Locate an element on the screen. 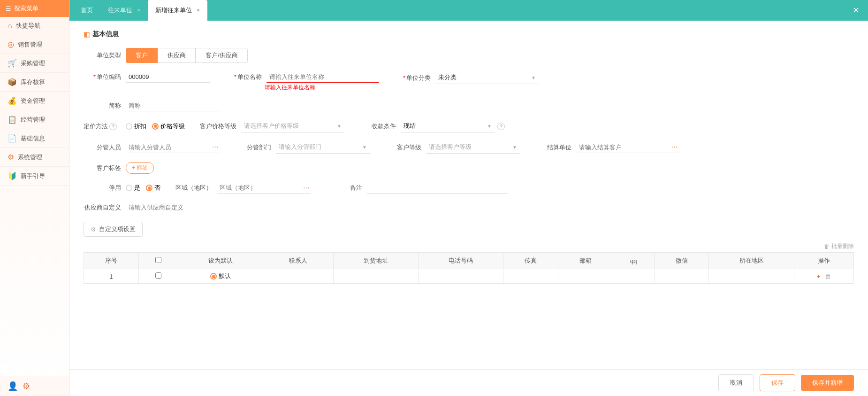 The image size is (868, 396). add-tag-button: + 标签 is located at coordinates (140, 168).